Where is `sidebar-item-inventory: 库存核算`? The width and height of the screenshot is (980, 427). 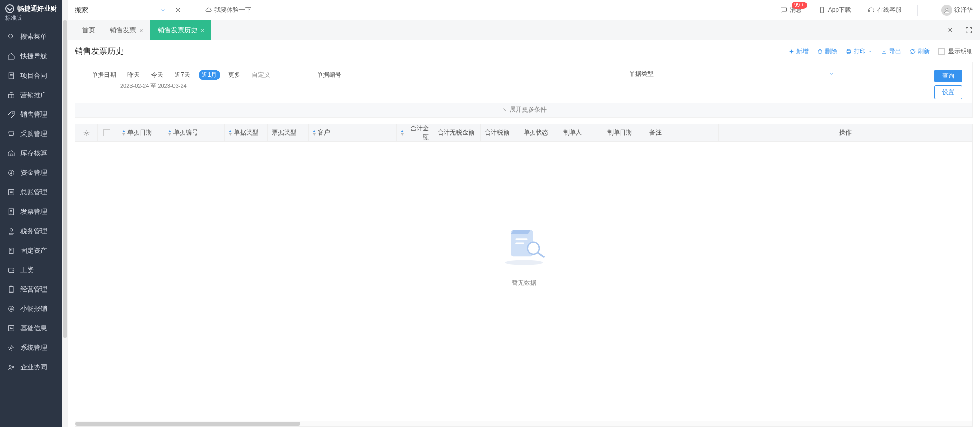
sidebar-item-inventory: 库存核算 is located at coordinates (34, 153).